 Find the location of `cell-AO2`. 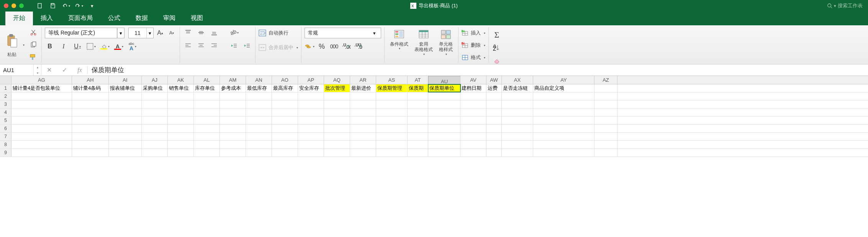

cell-AO2 is located at coordinates (285, 96).